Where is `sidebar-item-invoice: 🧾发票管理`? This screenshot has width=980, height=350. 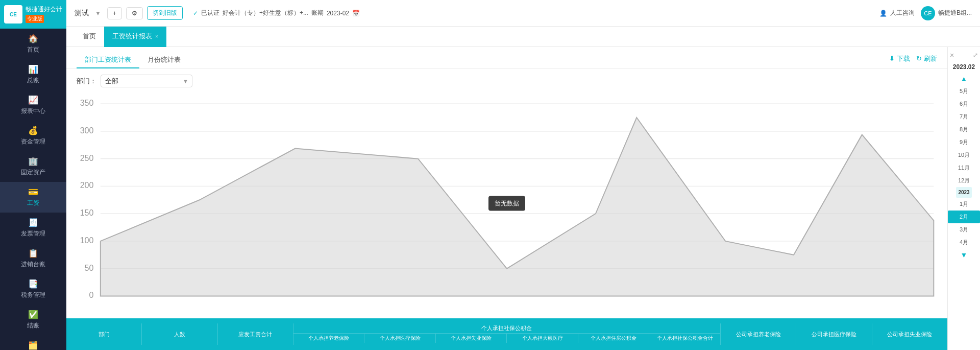
sidebar-item-invoice: 🧾发票管理 is located at coordinates (33, 228).